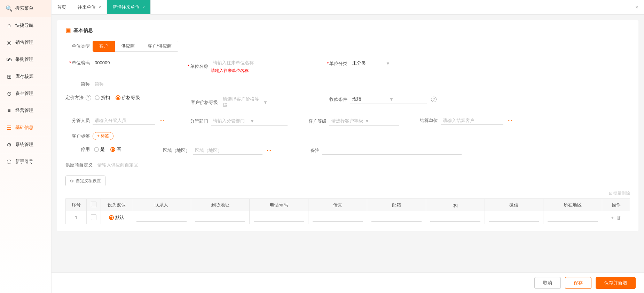 The height and width of the screenshot is (293, 644). Describe the element at coordinates (348, 193) in the screenshot. I see `batch-delete-area: ⊡ 批量删除` at that location.